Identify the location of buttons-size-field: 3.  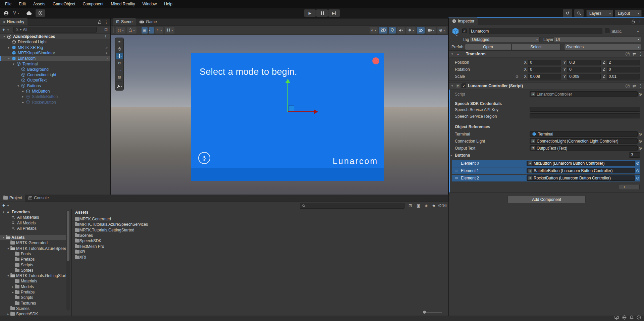
(635, 155).